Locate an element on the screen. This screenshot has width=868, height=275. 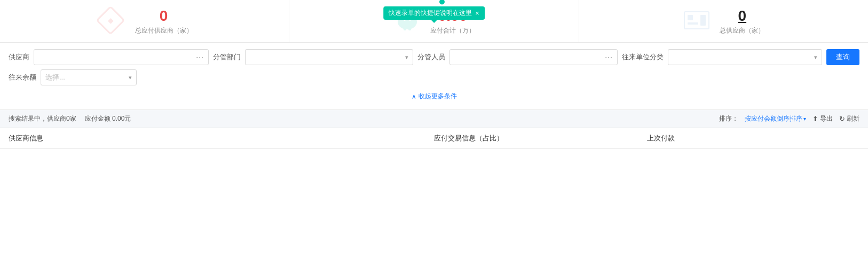
total-payable-number: 0 is located at coordinates (164, 16).